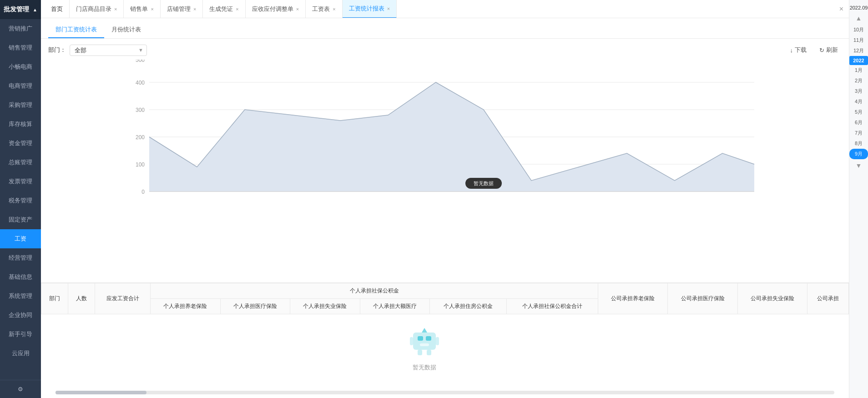 This screenshot has width=868, height=398. I want to click on download-label: 下载, so click(801, 50).